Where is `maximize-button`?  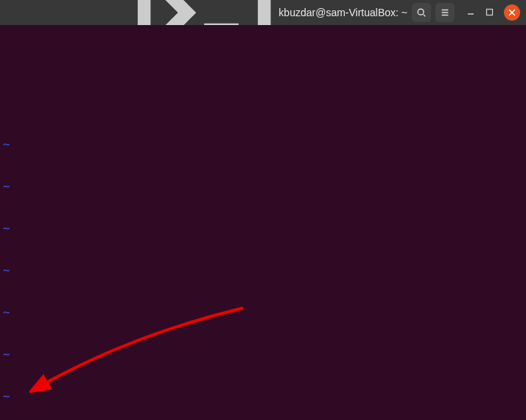
maximize-button is located at coordinates (489, 13).